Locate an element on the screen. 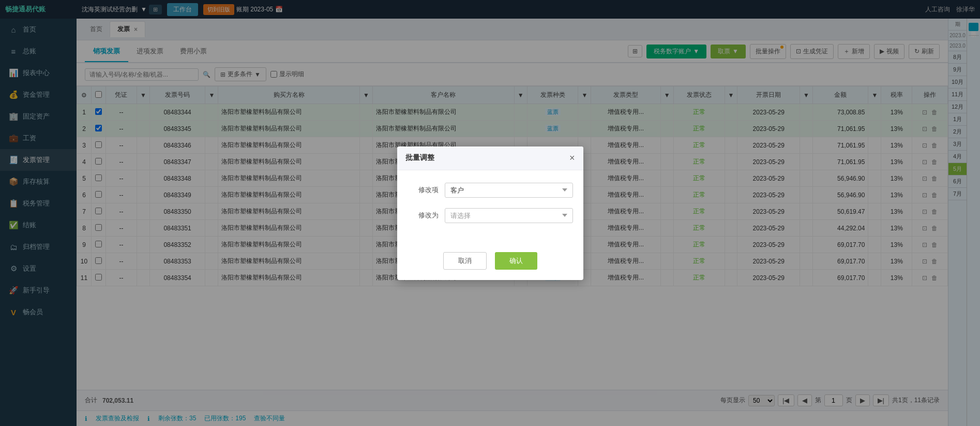 The image size is (980, 426). modal-value-select: 请选择 is located at coordinates (509, 215).